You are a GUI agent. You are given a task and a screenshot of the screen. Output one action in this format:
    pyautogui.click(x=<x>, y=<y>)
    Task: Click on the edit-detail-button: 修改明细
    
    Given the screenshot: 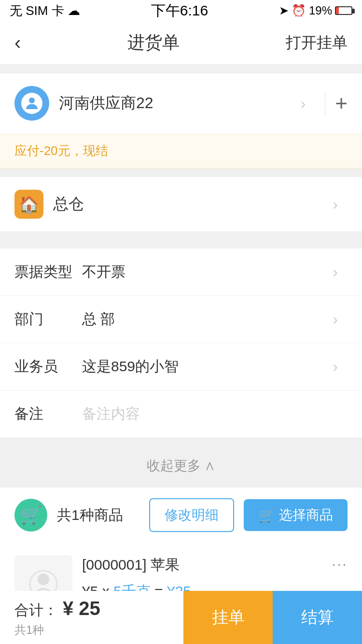 What is the action you would take?
    pyautogui.click(x=192, y=515)
    